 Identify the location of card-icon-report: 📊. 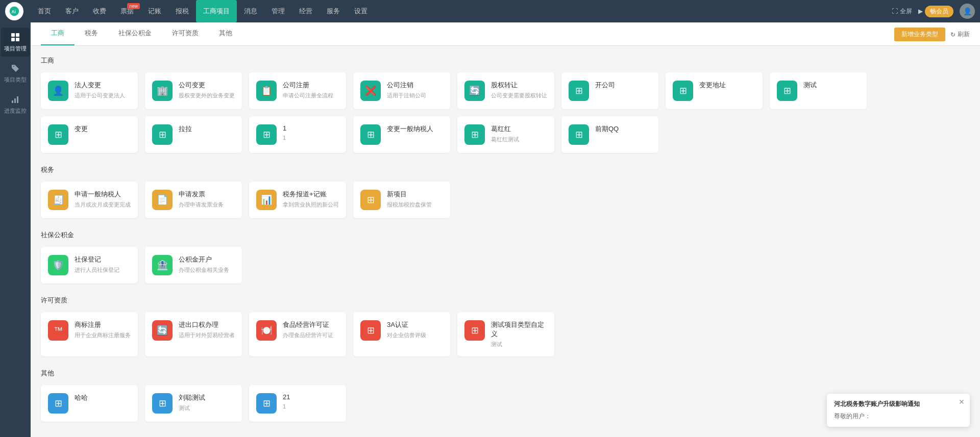
(266, 200).